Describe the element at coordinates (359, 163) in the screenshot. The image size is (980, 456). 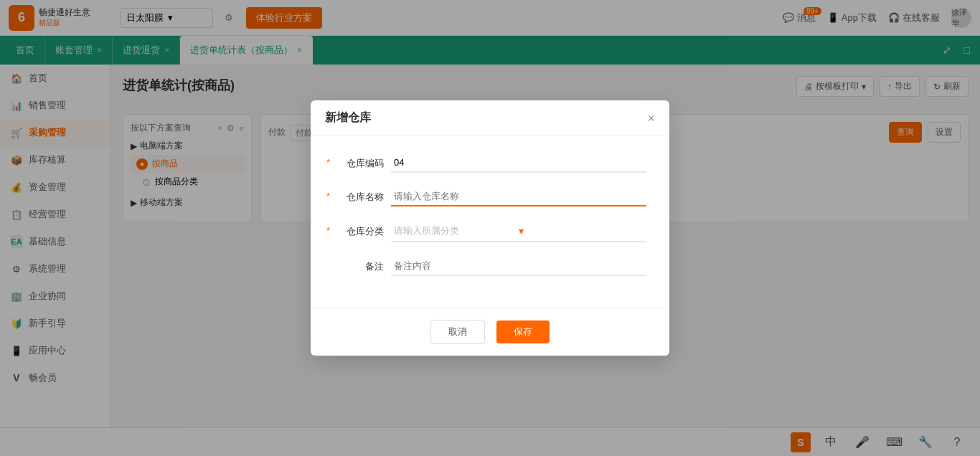
I see `code-label: 仓库编码` at that location.